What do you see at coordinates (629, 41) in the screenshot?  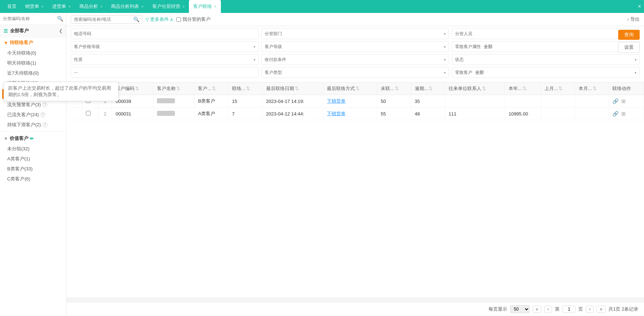 I see `filter-action-buttons: 查询 设置` at bounding box center [629, 41].